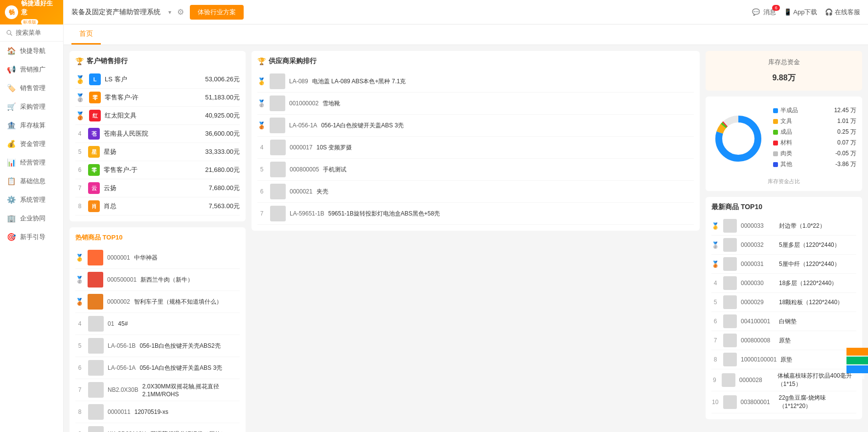  What do you see at coordinates (476, 125) in the screenshot?
I see `vendor-rank-item: 🥉 LA-056-1A 056-1A白色按键开关盖ABS 3壳` at bounding box center [476, 125].